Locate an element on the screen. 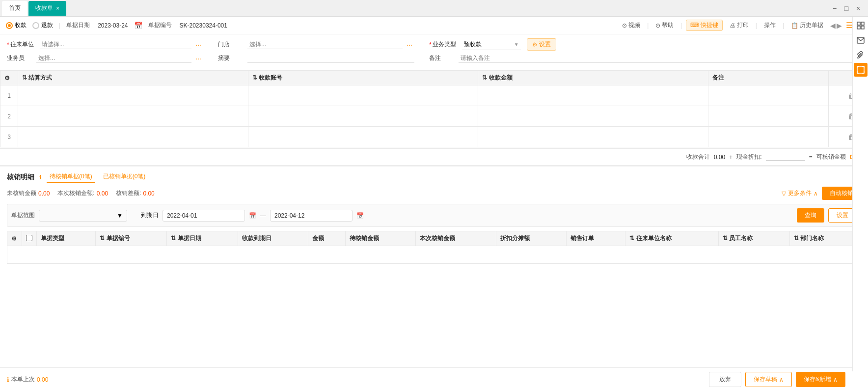  radio-refund-dot is located at coordinates (36, 26).